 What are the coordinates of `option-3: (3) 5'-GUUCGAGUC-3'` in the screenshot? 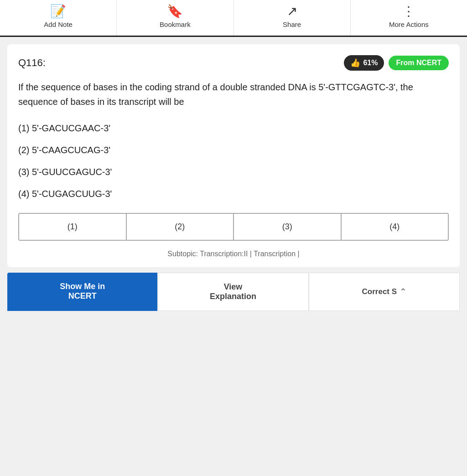 It's located at (234, 172).